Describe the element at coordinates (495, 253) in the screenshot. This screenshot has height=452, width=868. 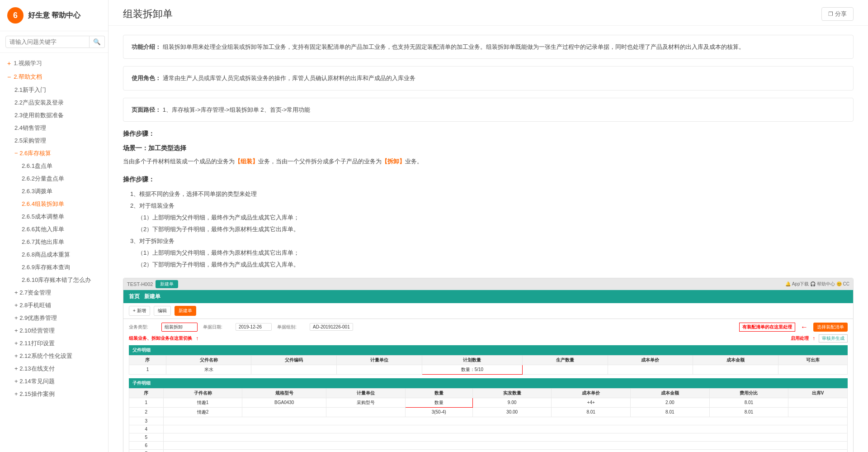
I see `step3-1: （1）上部明细为父件明细，最终作为原材料生成其它出库单；` at that location.